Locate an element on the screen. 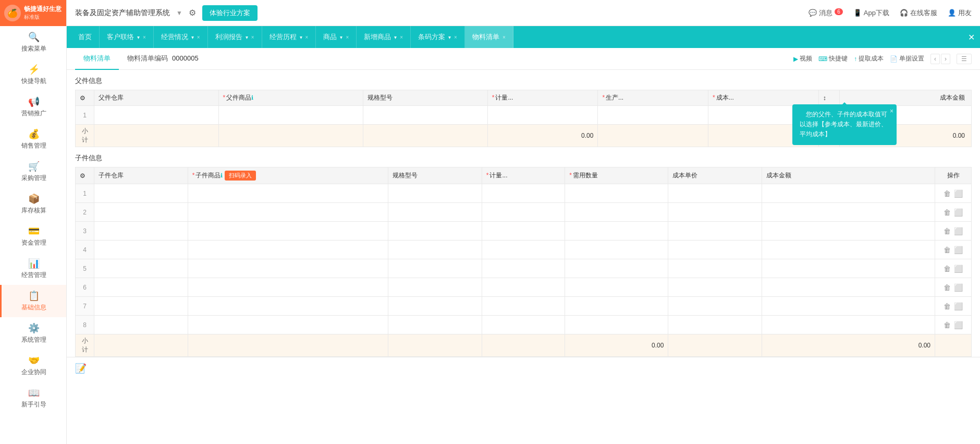 This screenshot has height=444, width=980. online-service-btn: 🎧 在线客服 is located at coordinates (918, 13).